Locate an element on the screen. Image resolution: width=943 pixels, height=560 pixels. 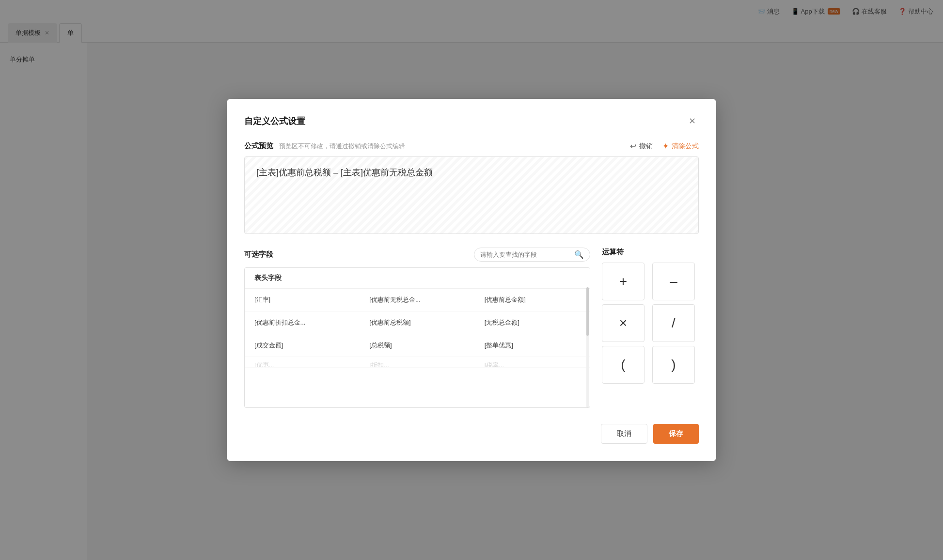
field-item: [总税额] is located at coordinates (417, 346).